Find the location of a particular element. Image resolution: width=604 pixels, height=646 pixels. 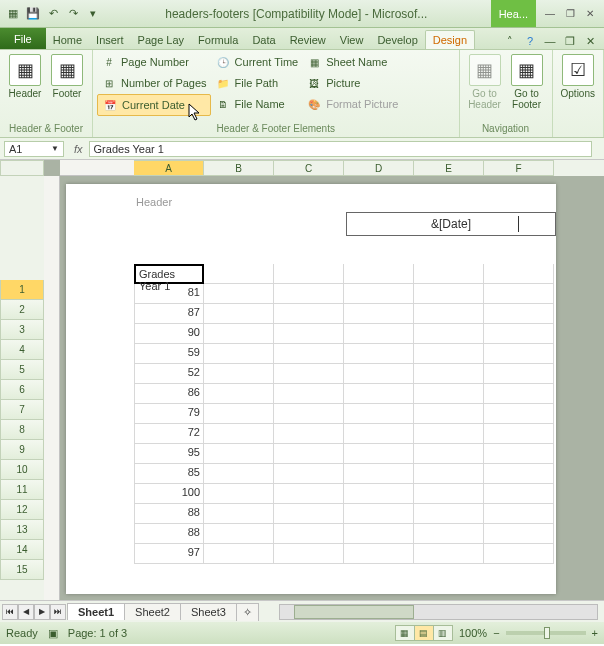

name-box: A1▼ is located at coordinates (34, 149).